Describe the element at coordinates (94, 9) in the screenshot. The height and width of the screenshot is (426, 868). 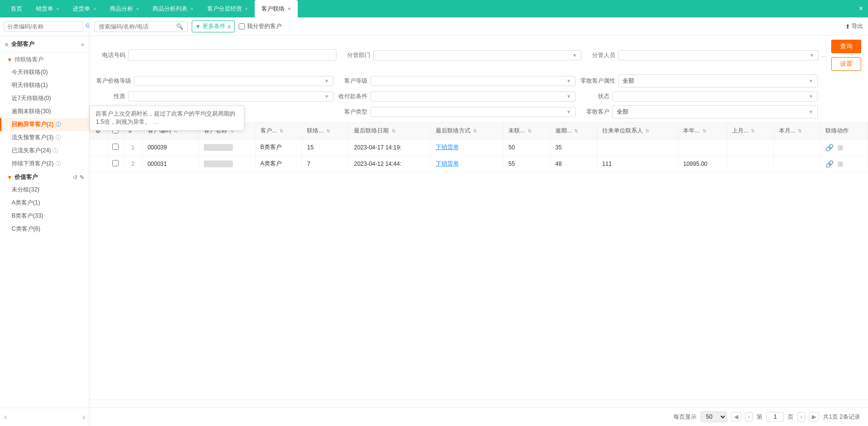
I see `nav-purchase-close: ×` at that location.